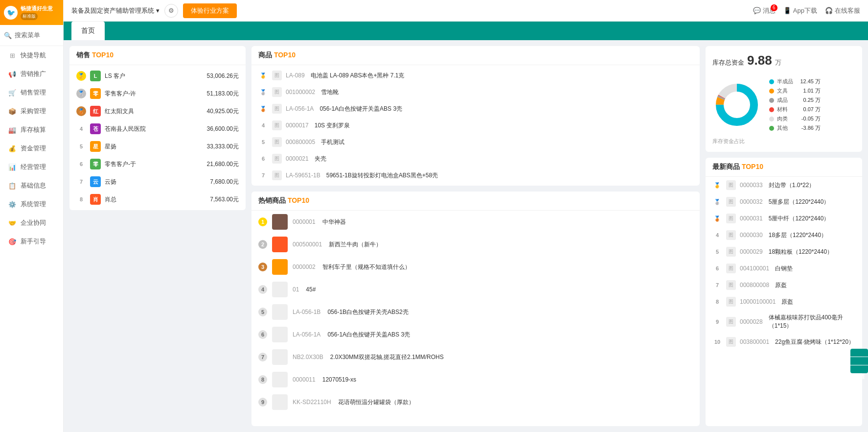 This screenshot has width=868, height=432. What do you see at coordinates (333, 125) in the screenshot?
I see `prod-name: 10S 变刹罗泉` at bounding box center [333, 125].